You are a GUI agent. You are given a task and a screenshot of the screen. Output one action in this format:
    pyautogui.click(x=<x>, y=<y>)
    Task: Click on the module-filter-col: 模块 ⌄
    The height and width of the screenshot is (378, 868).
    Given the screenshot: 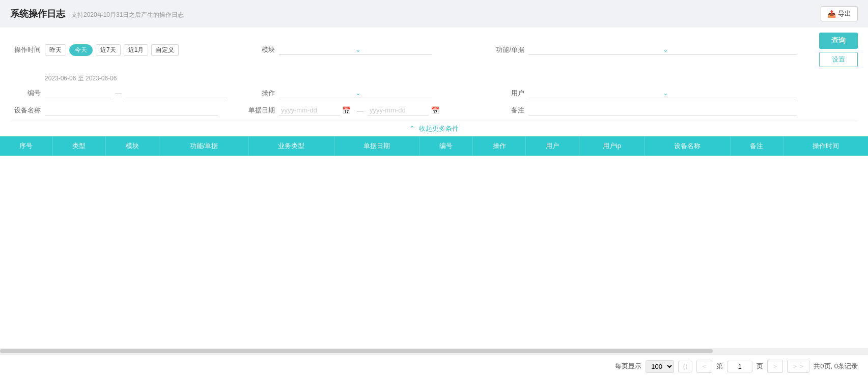 What is the action you would take?
    pyautogui.click(x=367, y=50)
    